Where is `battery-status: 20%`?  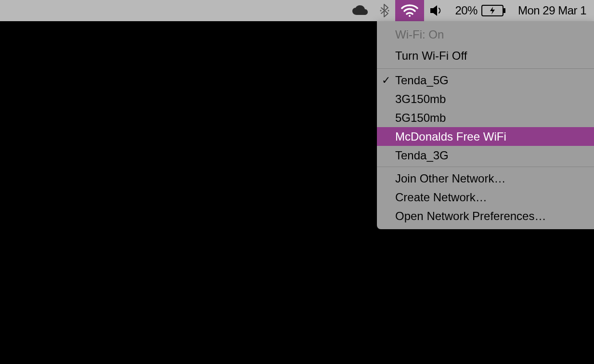 battery-status: 20% is located at coordinates (480, 11).